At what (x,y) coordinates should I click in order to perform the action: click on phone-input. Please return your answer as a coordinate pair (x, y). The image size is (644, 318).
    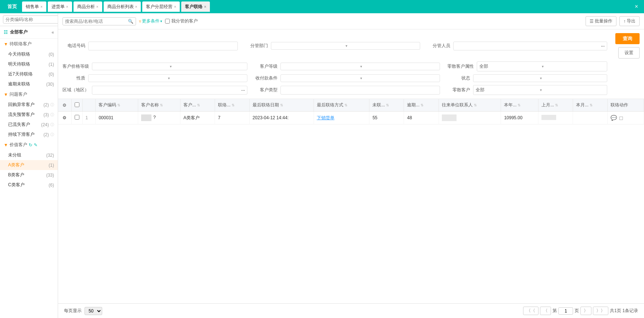
    Looking at the image, I should click on (163, 46).